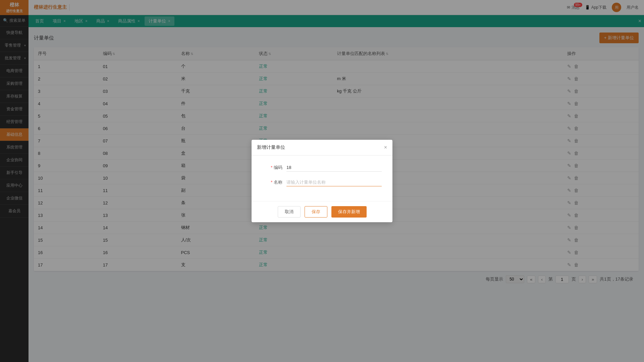  I want to click on code-label: 编码, so click(272, 168).